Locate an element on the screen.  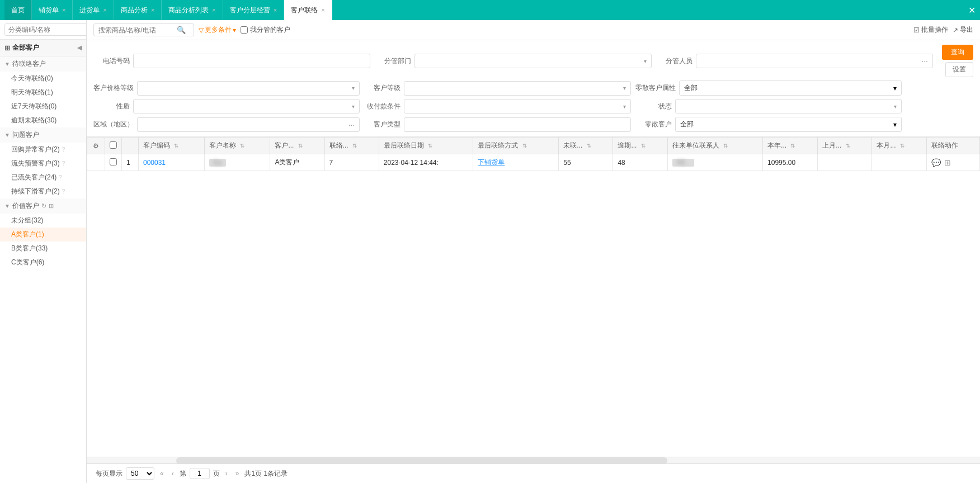
close-all-button: ✕ is located at coordinates (972, 10).